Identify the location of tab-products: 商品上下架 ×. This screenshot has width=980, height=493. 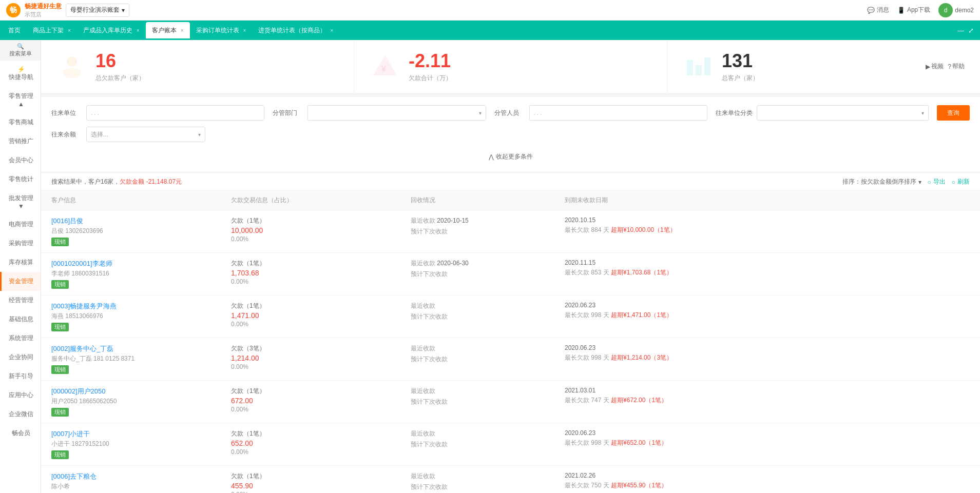
(52, 30).